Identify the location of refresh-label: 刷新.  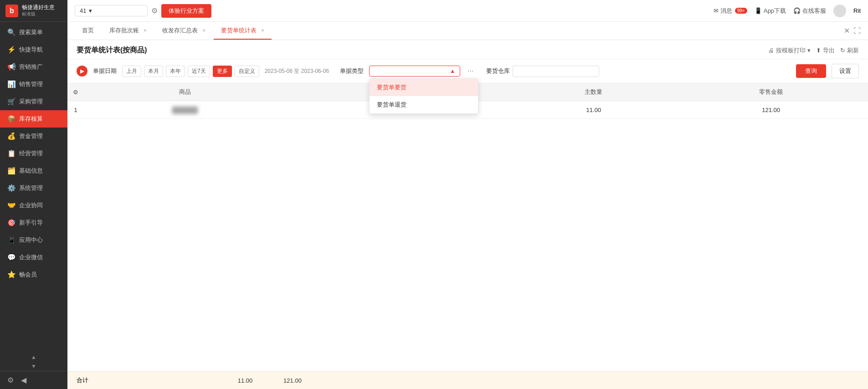
(853, 51).